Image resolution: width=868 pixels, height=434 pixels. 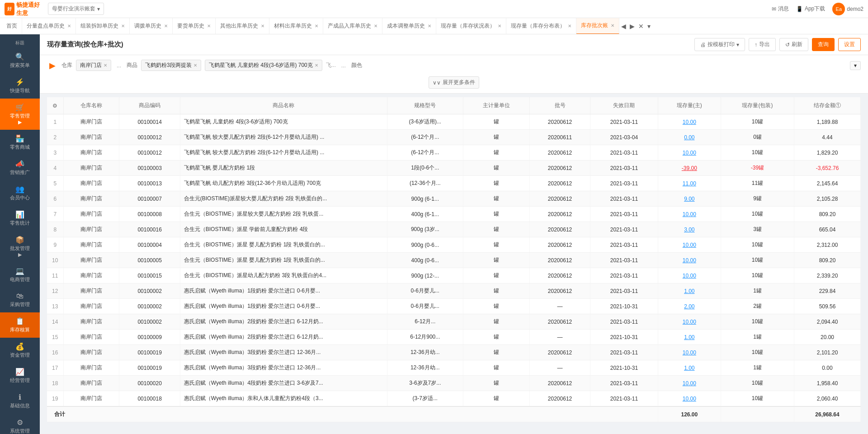 I want to click on breadcrumb-selector: 母婴行业演示账套 ▾, so click(x=76, y=9).